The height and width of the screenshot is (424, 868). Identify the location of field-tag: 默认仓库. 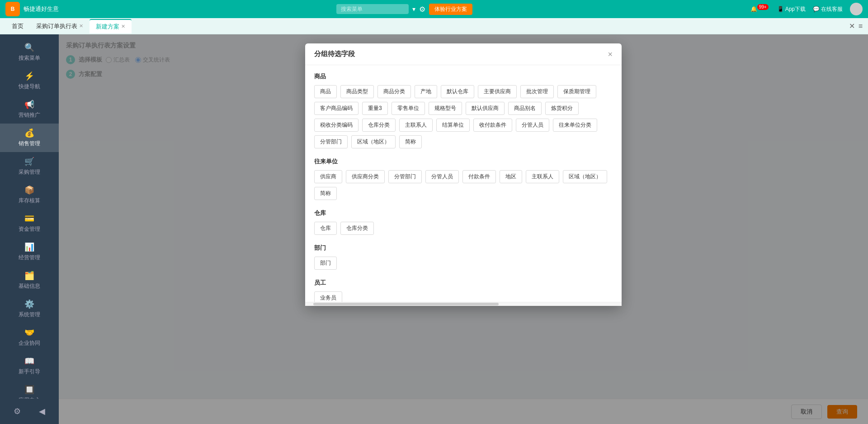
(458, 91).